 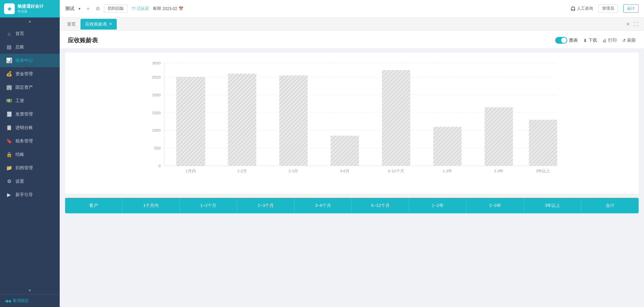 What do you see at coordinates (21, 301) in the screenshot?
I see `cancel-fixed-label: 取消固定` at bounding box center [21, 301].